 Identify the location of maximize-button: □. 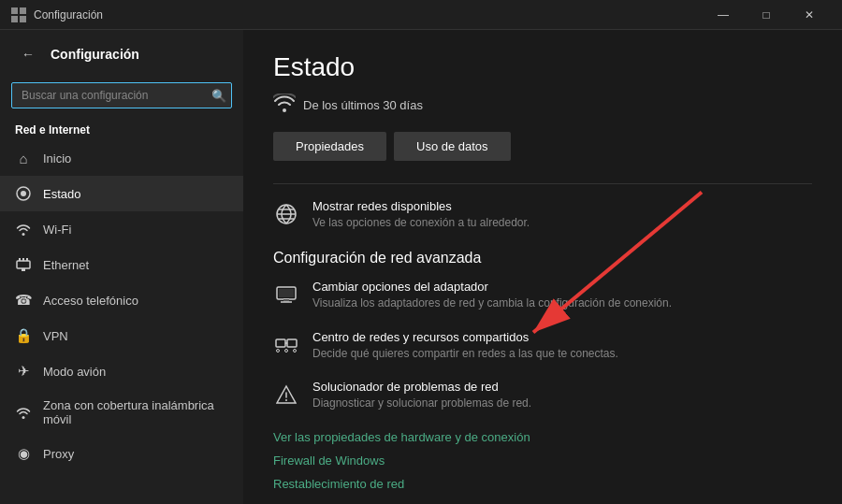
(766, 15).